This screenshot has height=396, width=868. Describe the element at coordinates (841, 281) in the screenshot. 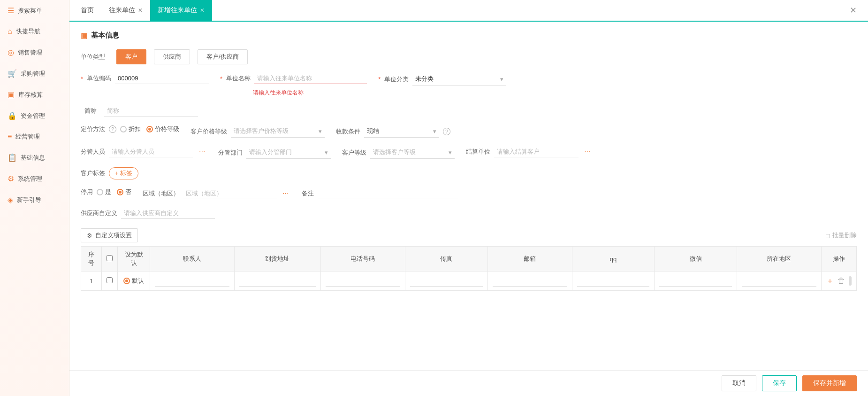

I see `row-delete-btn: 🗑` at that location.